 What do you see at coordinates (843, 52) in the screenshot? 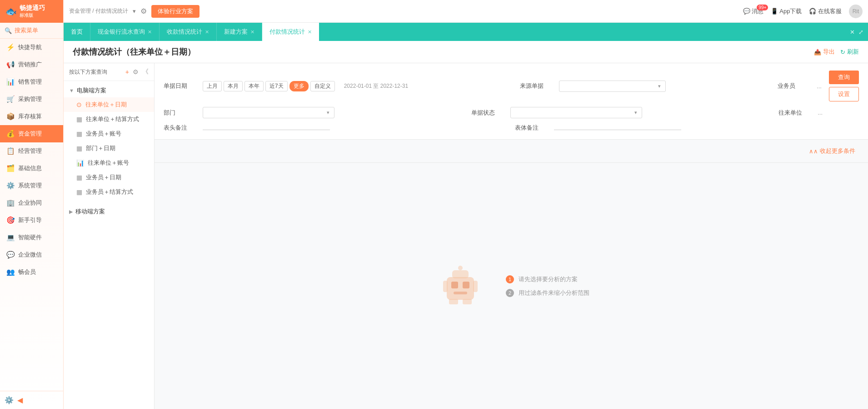
I see `refresh-icon: ↻` at bounding box center [843, 52].